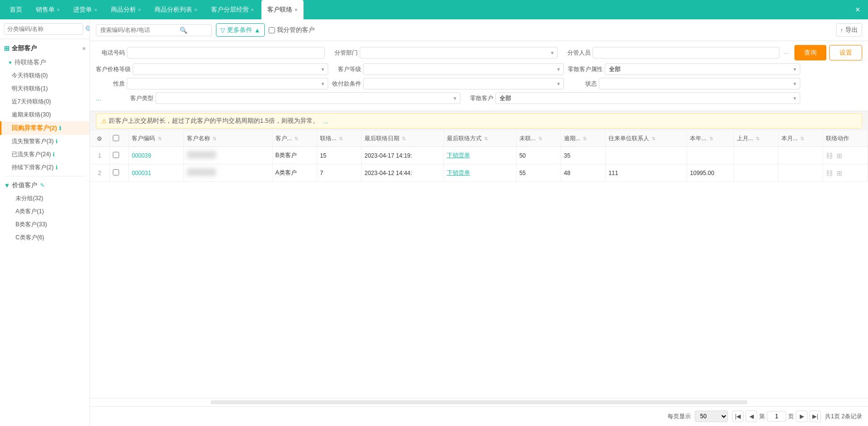 The height and width of the screenshot is (426, 868). I want to click on sort-icon-overdue: ⇅, so click(585, 138).